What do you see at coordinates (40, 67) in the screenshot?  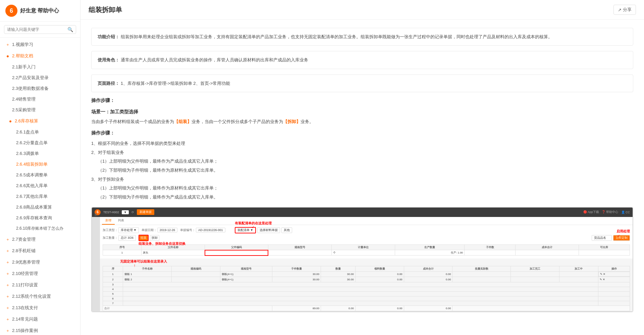 I see `sidebar-item-newbie: 2.1新手入门` at bounding box center [40, 67].